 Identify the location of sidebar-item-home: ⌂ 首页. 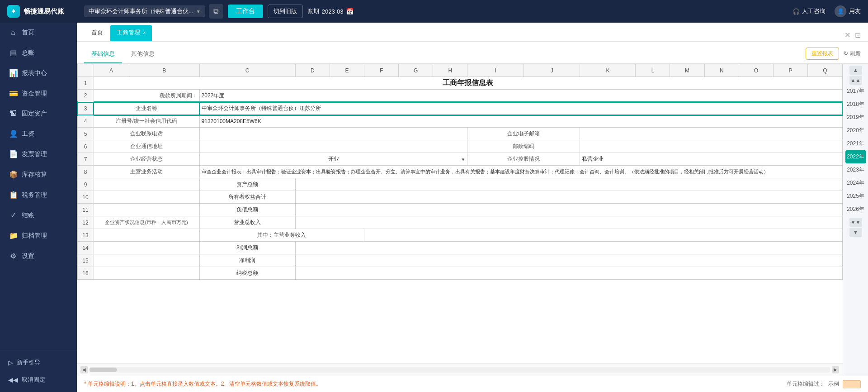
(38, 33).